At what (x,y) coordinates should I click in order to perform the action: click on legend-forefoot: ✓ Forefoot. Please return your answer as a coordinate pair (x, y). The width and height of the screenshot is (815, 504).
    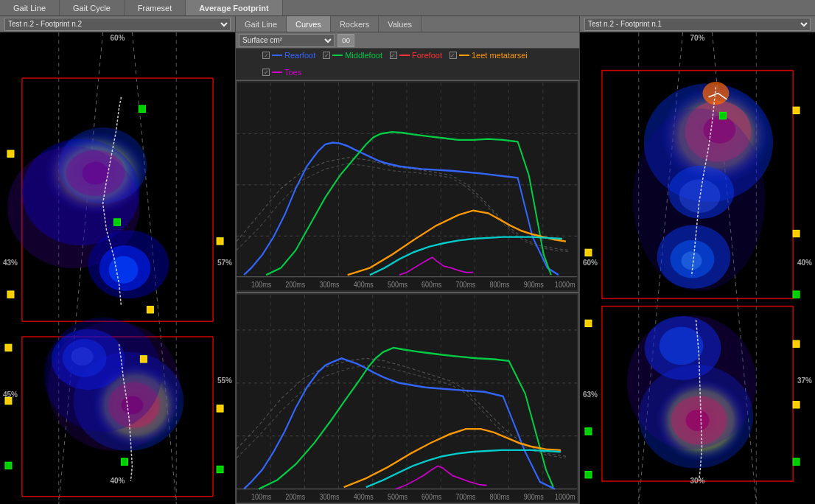
    Looking at the image, I should click on (416, 55).